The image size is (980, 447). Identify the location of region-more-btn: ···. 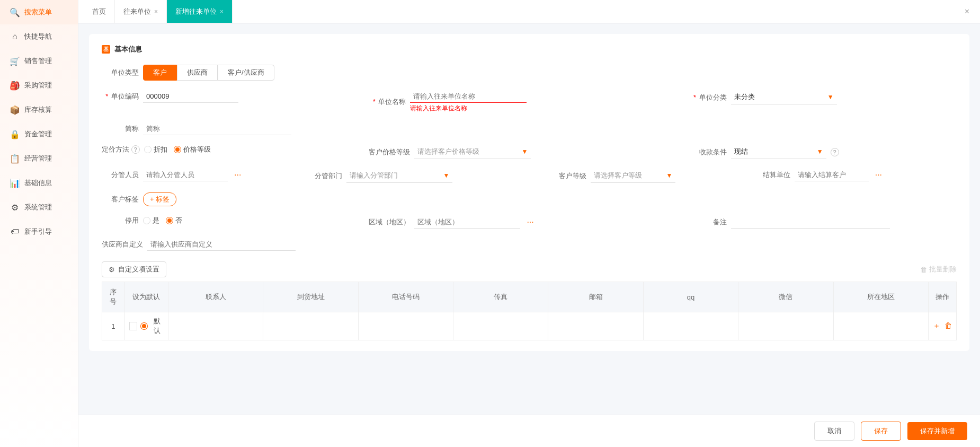
(530, 222).